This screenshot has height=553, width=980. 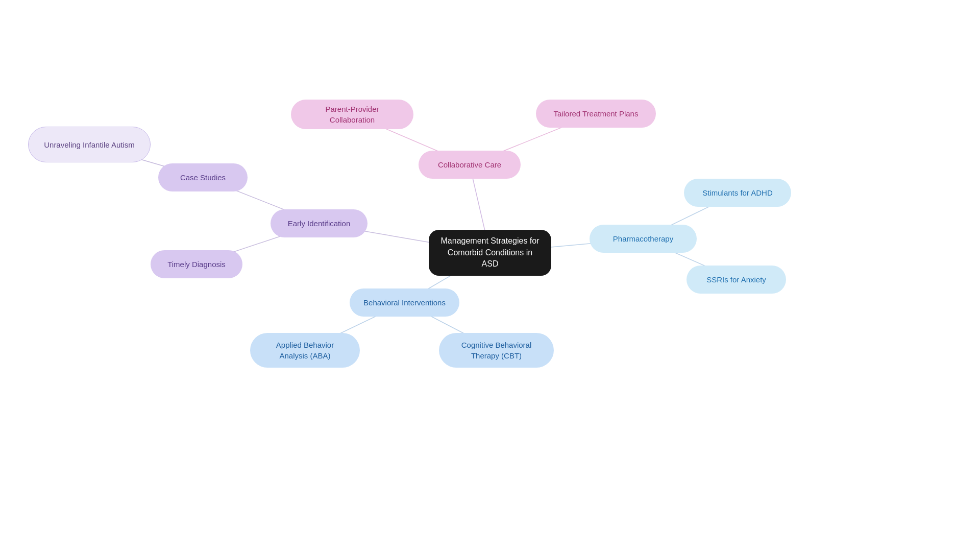 I want to click on timely-diagnosis-node: Timely Diagnosis, so click(x=197, y=265).